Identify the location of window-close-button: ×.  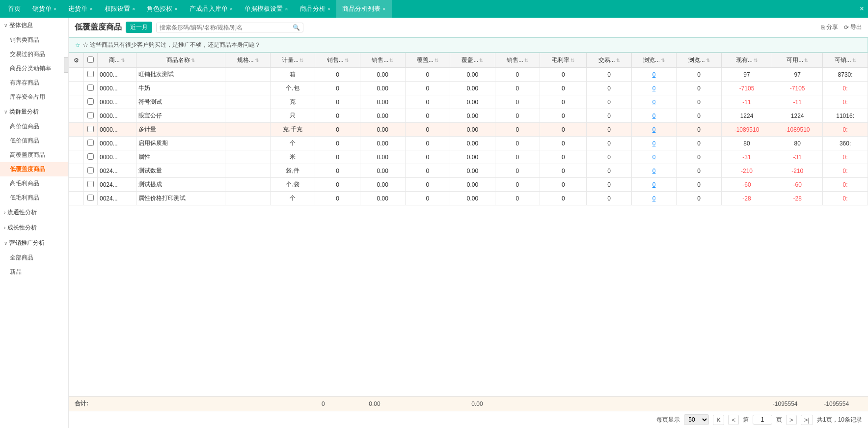
(862, 9).